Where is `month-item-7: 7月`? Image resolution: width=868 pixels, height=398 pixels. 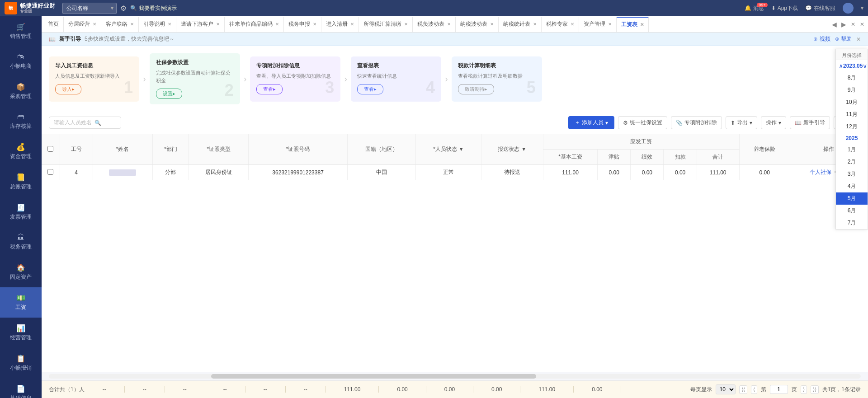
month-item-7: 7月 is located at coordinates (852, 223).